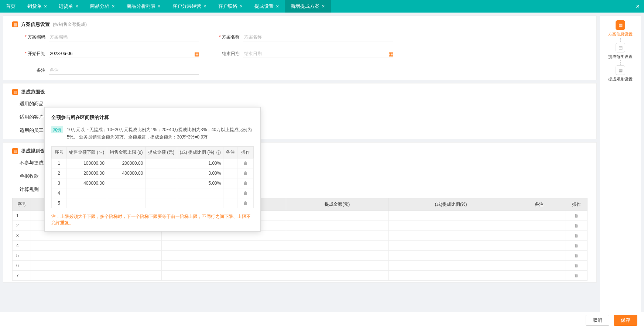 This screenshot has width=644, height=328. What do you see at coordinates (300, 24) in the screenshot?
I see `section-header: ▤ 方案信息设置 (按销售金额提成)` at bounding box center [300, 24].